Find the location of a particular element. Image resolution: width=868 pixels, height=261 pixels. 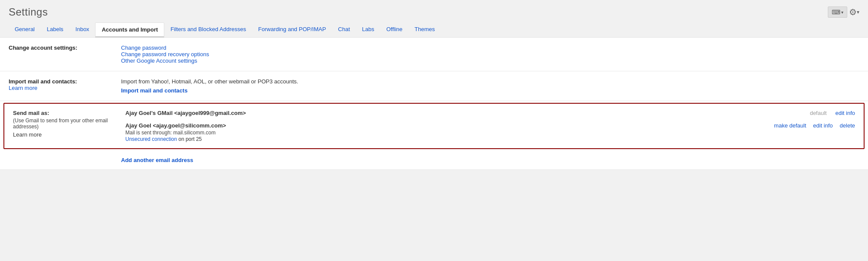

import-mail-description: Import from Yahoo!, Hotmail, AOL, or oth… is located at coordinates (490, 81).